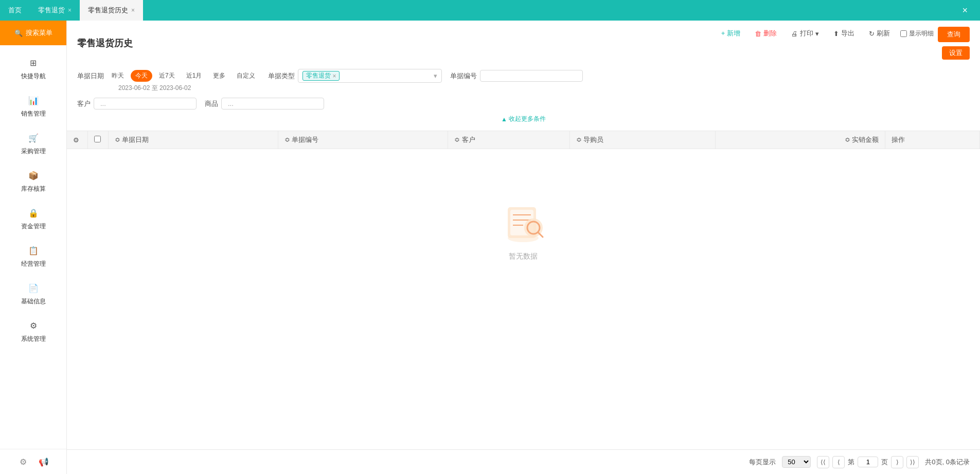  I want to click on sidebar-label-operations-mgmt: 经营管理, so click(33, 264).